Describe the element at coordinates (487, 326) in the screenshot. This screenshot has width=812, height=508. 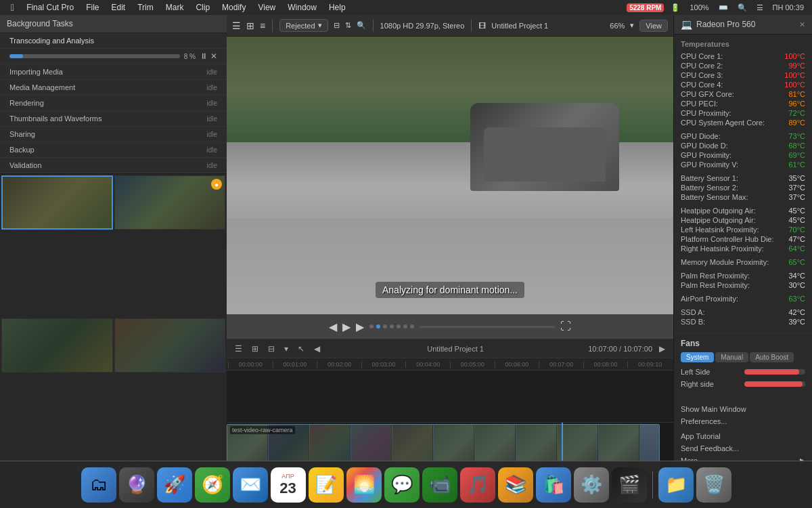
I see `playback-progress` at that location.